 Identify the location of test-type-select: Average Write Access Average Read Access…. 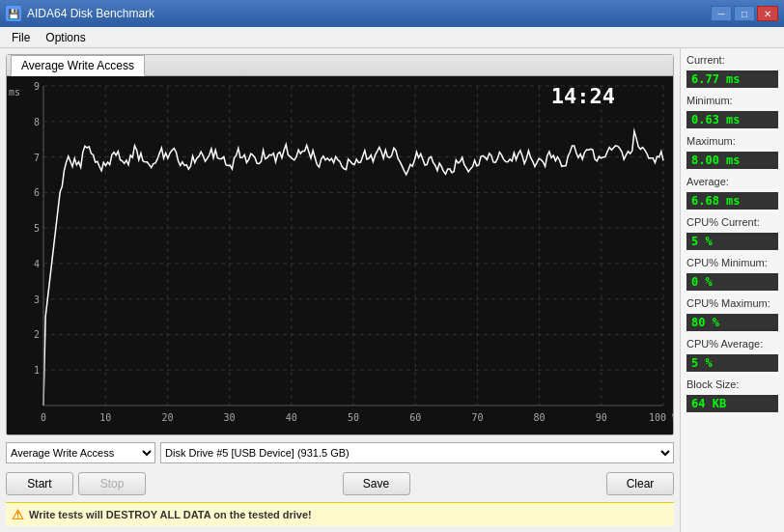
(81, 453).